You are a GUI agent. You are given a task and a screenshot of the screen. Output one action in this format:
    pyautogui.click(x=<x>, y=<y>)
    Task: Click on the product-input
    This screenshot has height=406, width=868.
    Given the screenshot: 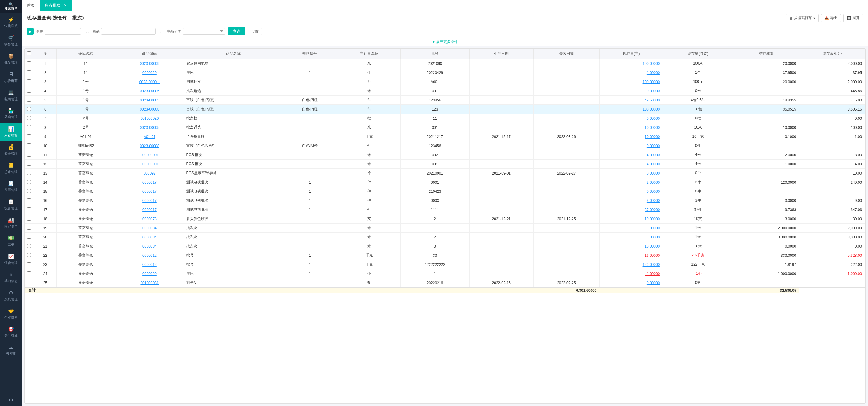 What is the action you would take?
    pyautogui.click(x=128, y=31)
    